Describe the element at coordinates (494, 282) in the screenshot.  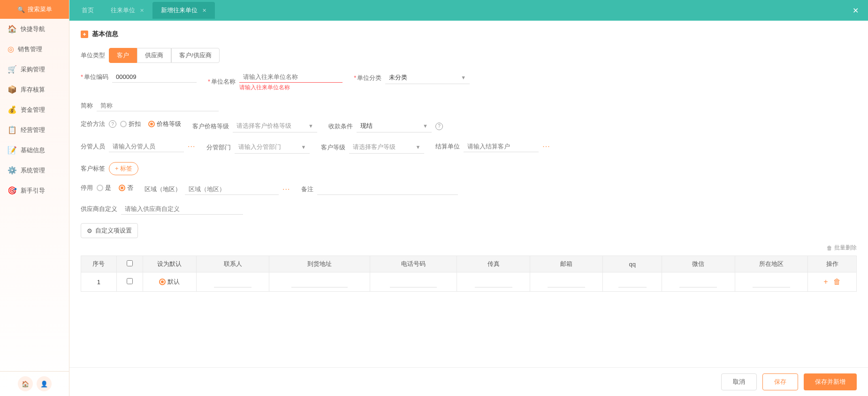
I see `cell-fax` at that location.